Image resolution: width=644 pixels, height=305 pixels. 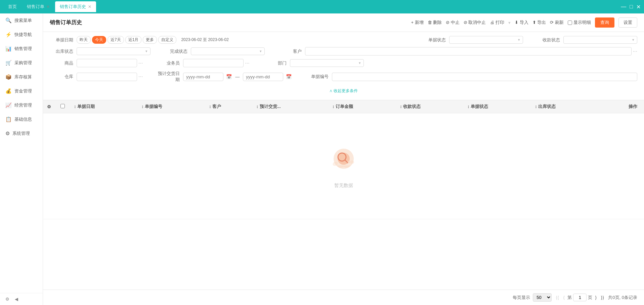 What do you see at coordinates (475, 23) in the screenshot?
I see `cancel-stop-button: ⊘ 取消中止` at bounding box center [475, 23].